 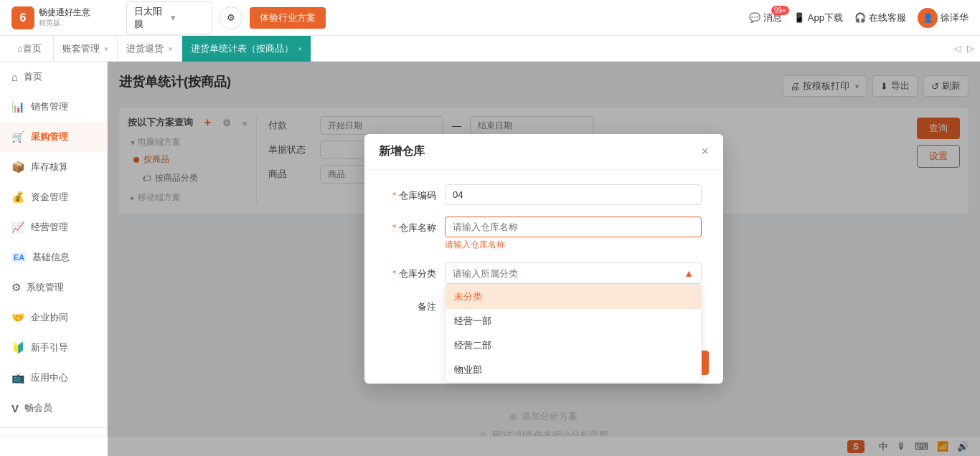 I want to click on sidebar-item-system: ⚙ 系统管理, so click(x=53, y=288).